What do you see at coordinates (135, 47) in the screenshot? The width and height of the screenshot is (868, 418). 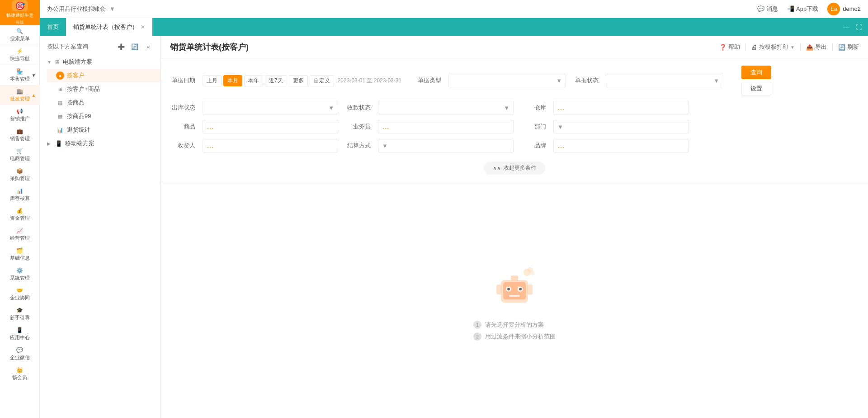 I see `refresh-scheme-btn: 🔄` at bounding box center [135, 47].